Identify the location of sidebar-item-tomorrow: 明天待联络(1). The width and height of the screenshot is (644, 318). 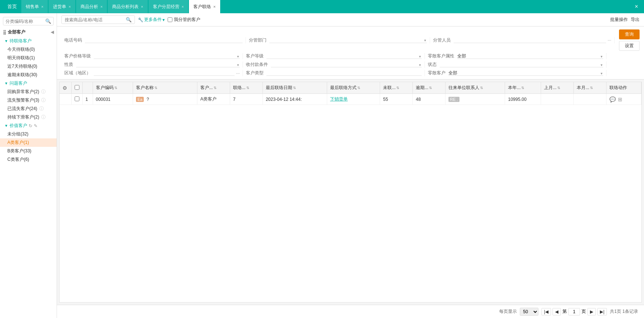
(28, 58).